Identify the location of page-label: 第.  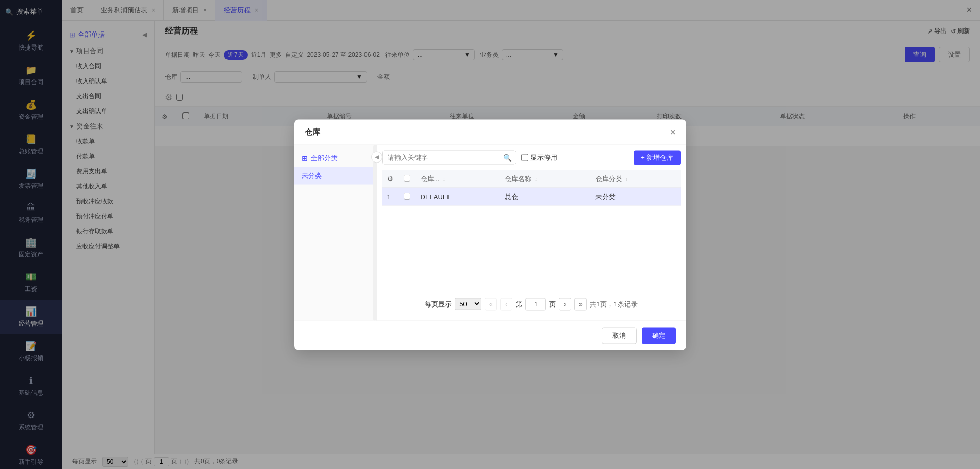
(519, 304).